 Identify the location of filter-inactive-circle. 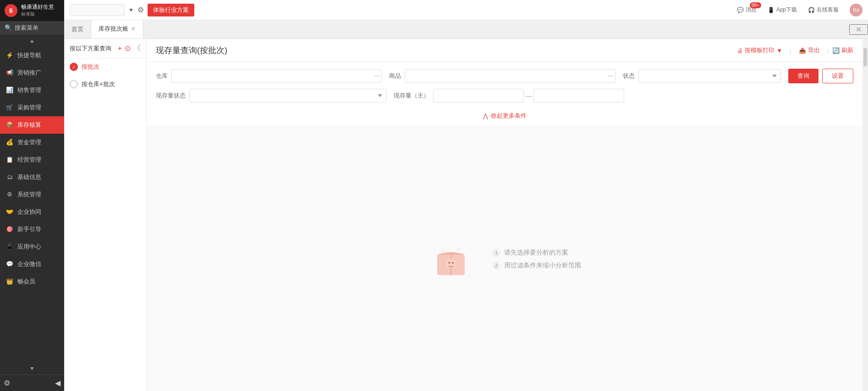
(74, 84).